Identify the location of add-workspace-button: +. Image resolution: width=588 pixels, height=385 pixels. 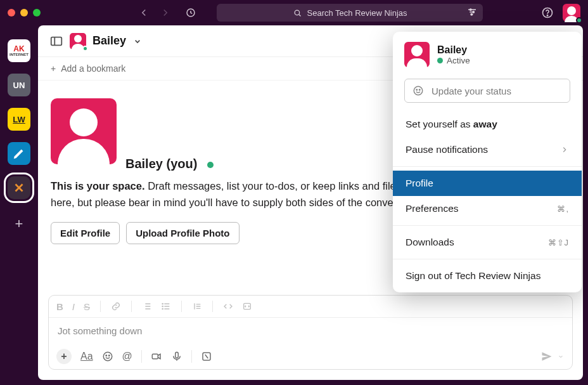
(19, 224).